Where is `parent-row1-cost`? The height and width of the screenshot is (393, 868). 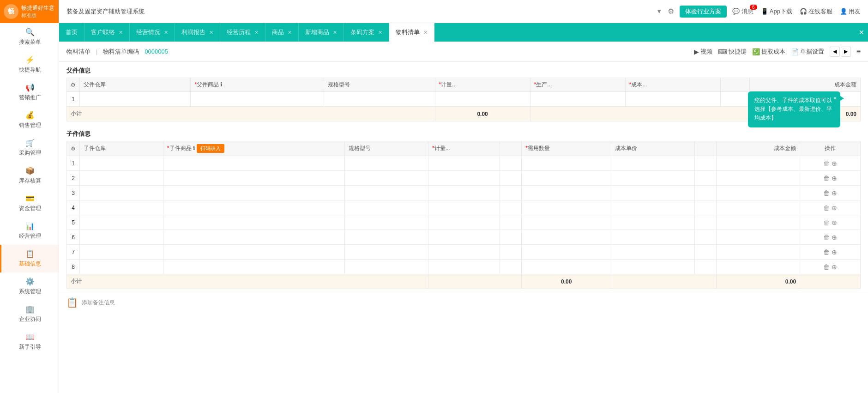 parent-row1-cost is located at coordinates (673, 99).